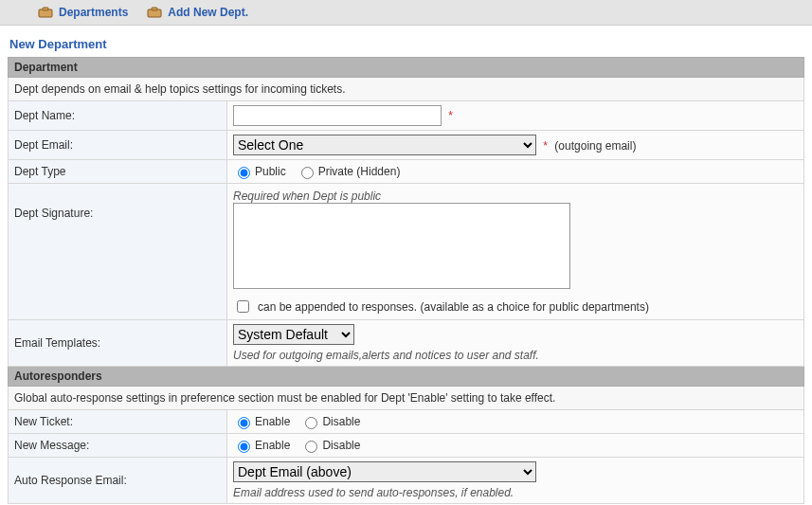 The image size is (812, 505). Describe the element at coordinates (117, 423) in the screenshot. I see `new-ticket-label: New Ticket:` at that location.